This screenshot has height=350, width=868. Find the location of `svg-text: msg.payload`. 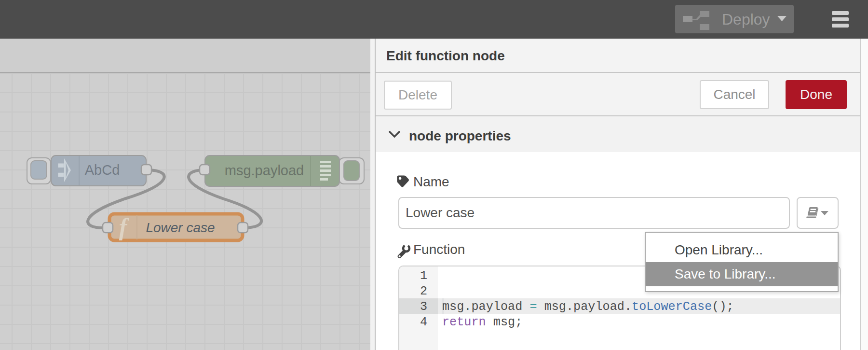

svg-text: msg.payload is located at coordinates (264, 170).